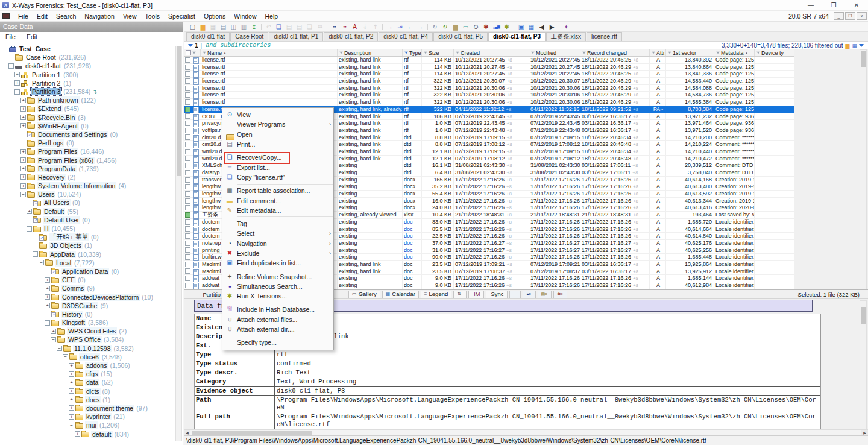 This screenshot has height=445, width=868. I want to click on new-file-icon: ▢, so click(193, 27).